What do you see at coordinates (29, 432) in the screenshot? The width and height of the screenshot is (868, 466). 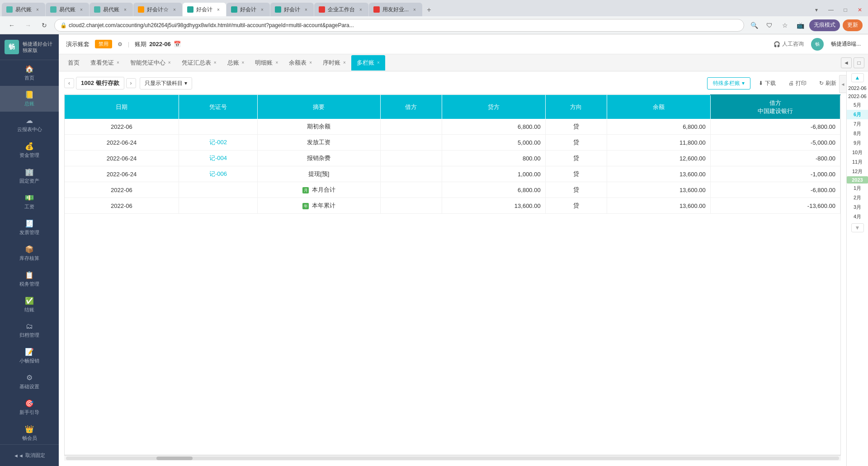 I see `sidebar-item-vip: 👑 畅会员` at bounding box center [29, 432].